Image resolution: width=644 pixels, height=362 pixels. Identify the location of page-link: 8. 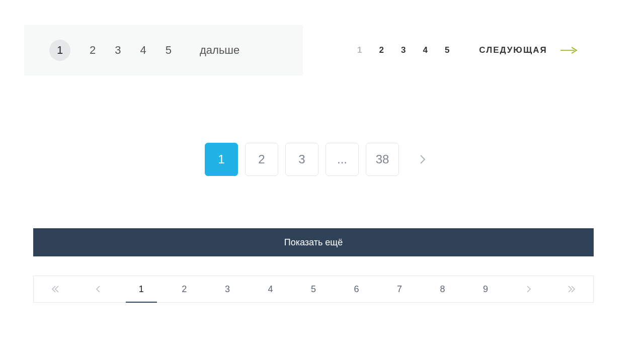
(443, 289).